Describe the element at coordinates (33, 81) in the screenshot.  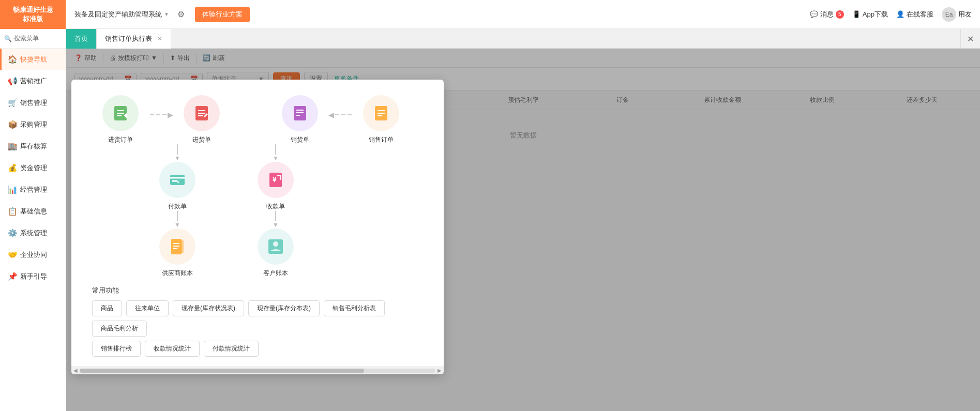
I see `sidebar-item-marketing: 📢 营销推广` at that location.